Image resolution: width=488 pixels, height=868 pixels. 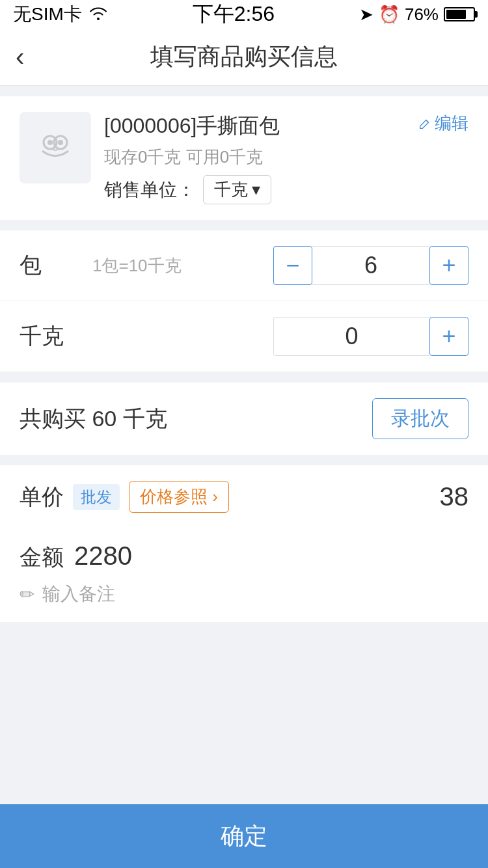 I want to click on kg-quantity-input, so click(x=351, y=336).